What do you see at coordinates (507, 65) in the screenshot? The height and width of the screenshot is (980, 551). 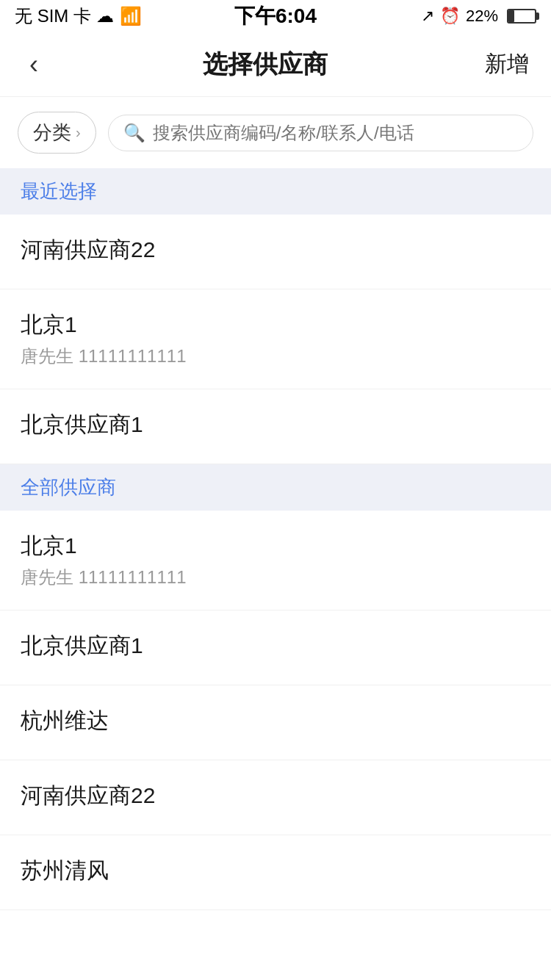 I see `add-button: 新增` at bounding box center [507, 65].